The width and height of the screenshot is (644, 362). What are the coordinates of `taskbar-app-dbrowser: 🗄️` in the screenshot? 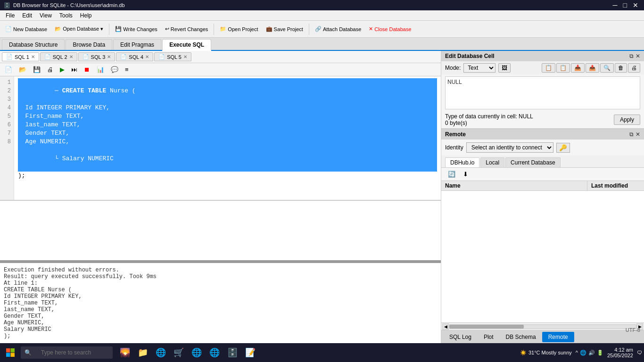 It's located at (232, 353).